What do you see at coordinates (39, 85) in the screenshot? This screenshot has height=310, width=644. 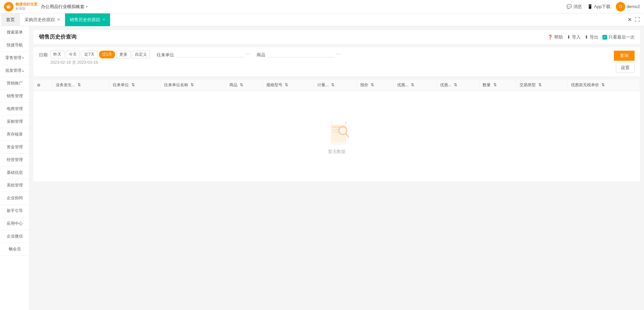 I see `gear-icon: ⚙` at bounding box center [39, 85].